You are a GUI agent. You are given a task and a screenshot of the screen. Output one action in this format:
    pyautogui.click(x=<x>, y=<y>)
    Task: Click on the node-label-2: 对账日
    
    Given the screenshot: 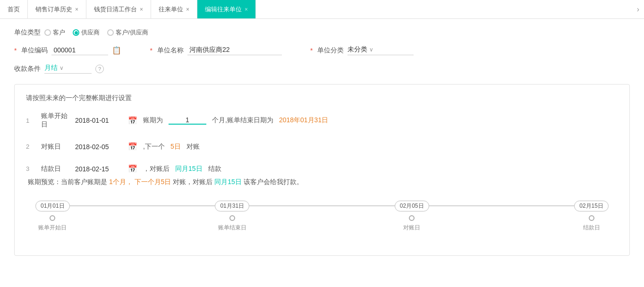 What is the action you would take?
    pyautogui.click(x=412, y=228)
    